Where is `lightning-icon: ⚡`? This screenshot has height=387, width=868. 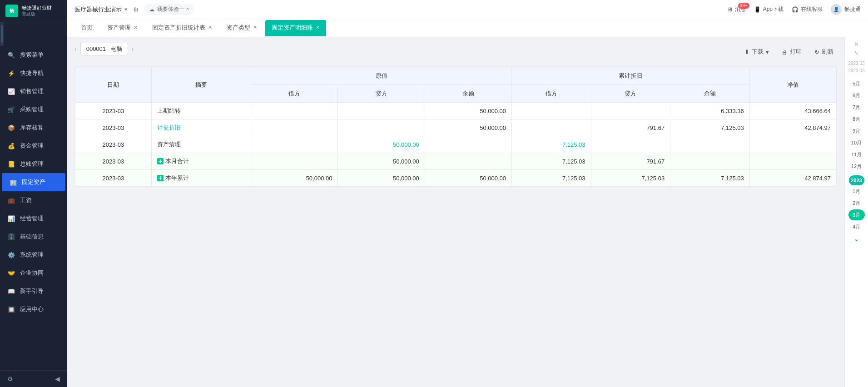
lightning-icon: ⚡ is located at coordinates (11, 73).